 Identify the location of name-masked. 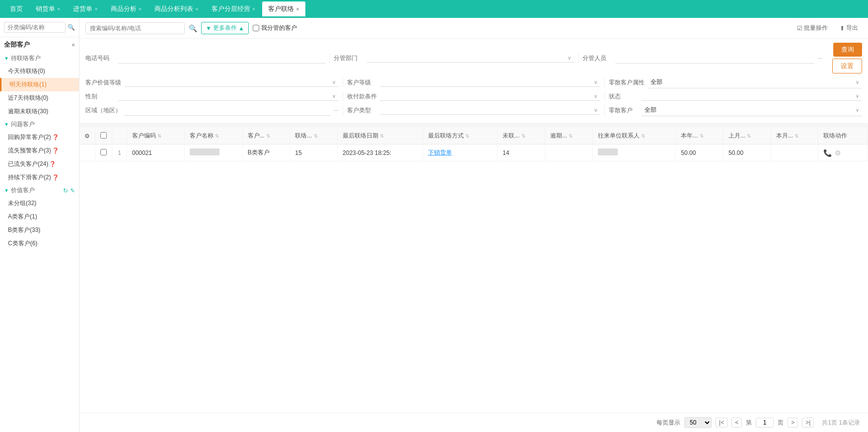
(205, 152).